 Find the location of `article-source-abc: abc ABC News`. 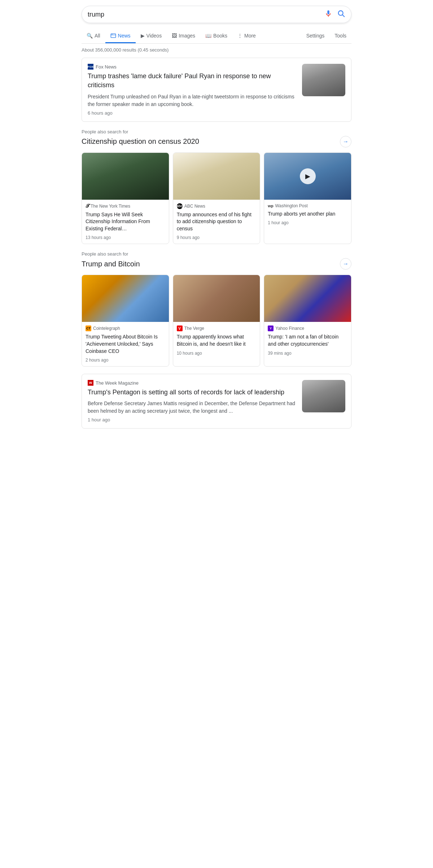

article-source-abc: abc ABC News is located at coordinates (216, 206).